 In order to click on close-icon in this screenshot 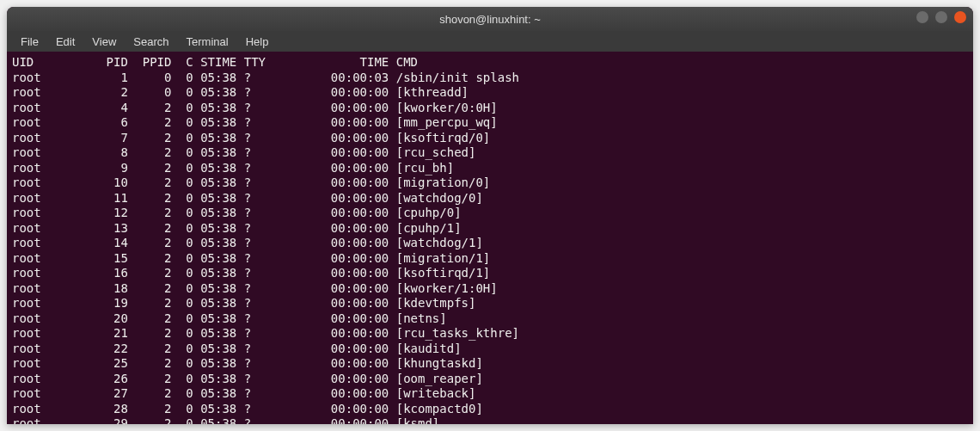, I will do `click(960, 17)`.